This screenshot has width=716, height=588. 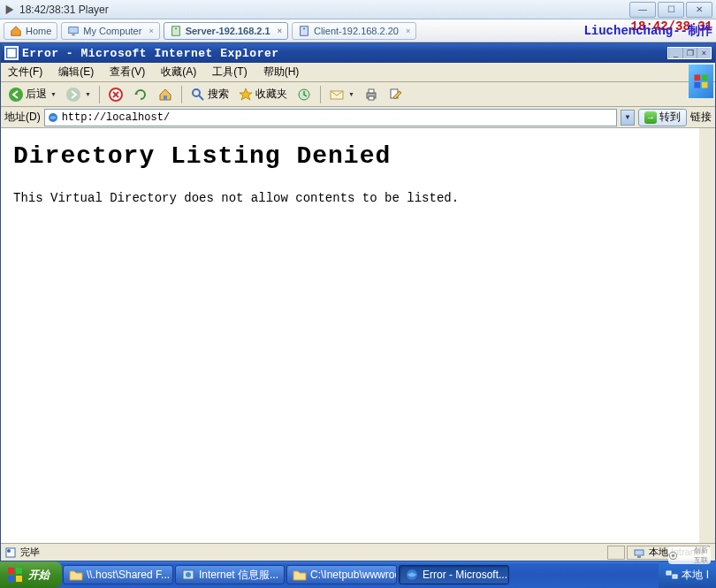 What do you see at coordinates (25, 73) in the screenshot?
I see `menu-file: 文件(F)` at bounding box center [25, 73].